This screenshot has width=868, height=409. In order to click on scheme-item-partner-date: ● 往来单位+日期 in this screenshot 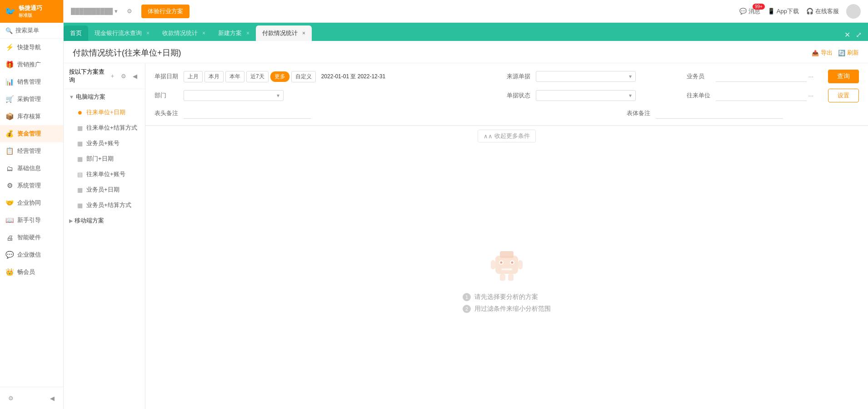, I will do `click(105, 112)`.